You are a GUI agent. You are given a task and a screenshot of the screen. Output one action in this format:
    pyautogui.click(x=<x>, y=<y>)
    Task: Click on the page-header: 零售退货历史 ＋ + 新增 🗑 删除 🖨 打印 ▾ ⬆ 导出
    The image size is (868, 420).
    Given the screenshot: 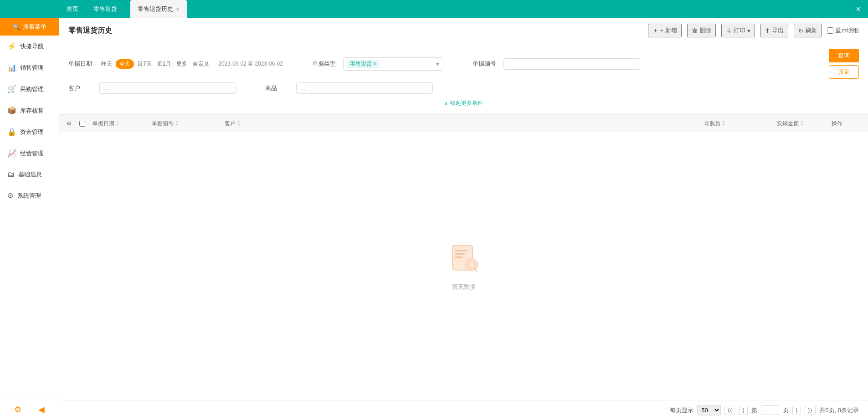 What is the action you would take?
    pyautogui.click(x=464, y=31)
    